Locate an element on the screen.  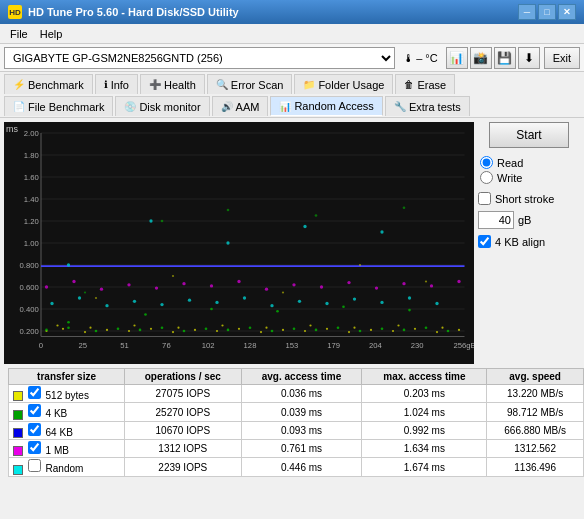
svg-text: 25 is located at coordinates (84, 346).